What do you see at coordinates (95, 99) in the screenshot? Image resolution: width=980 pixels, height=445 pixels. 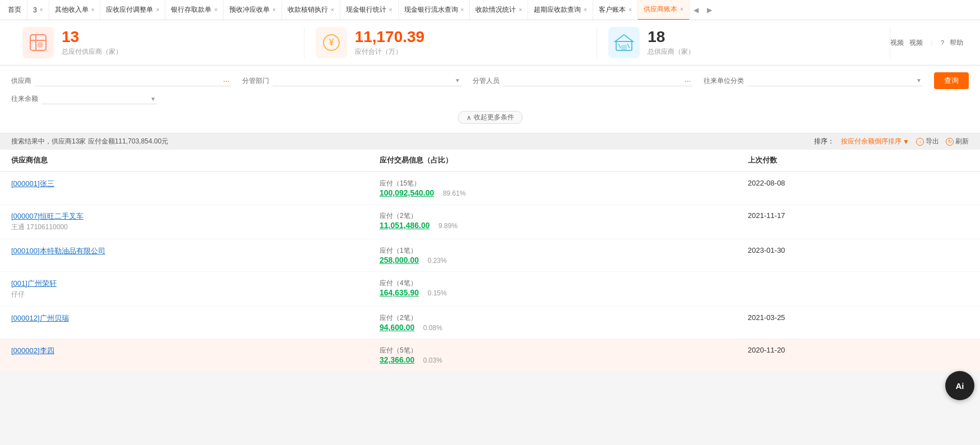 I see `balance-input` at bounding box center [95, 99].